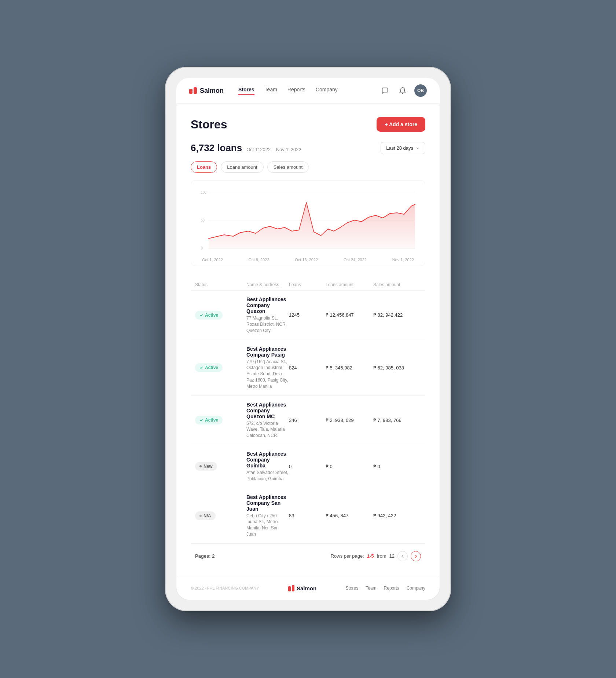  I want to click on pagination-pages: Pages: 2, so click(205, 556).